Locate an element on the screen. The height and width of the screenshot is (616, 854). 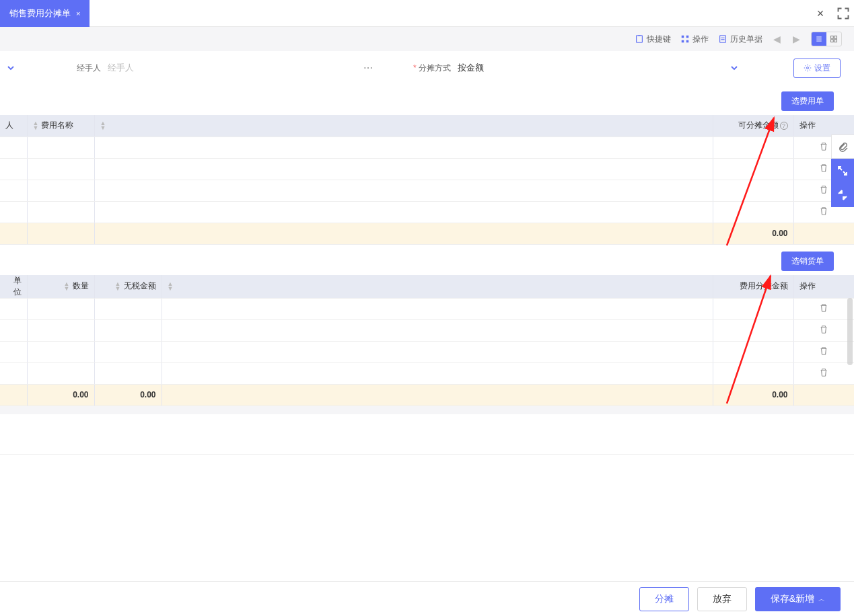
col-blank: ▲▼ is located at coordinates (404, 126).